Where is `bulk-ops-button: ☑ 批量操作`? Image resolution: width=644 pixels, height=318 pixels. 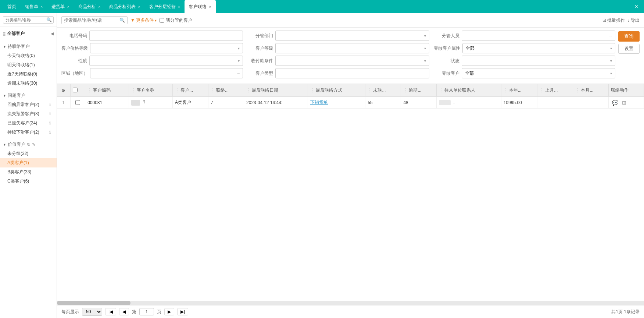 bulk-ops-button: ☑ 批量操作 is located at coordinates (614, 21).